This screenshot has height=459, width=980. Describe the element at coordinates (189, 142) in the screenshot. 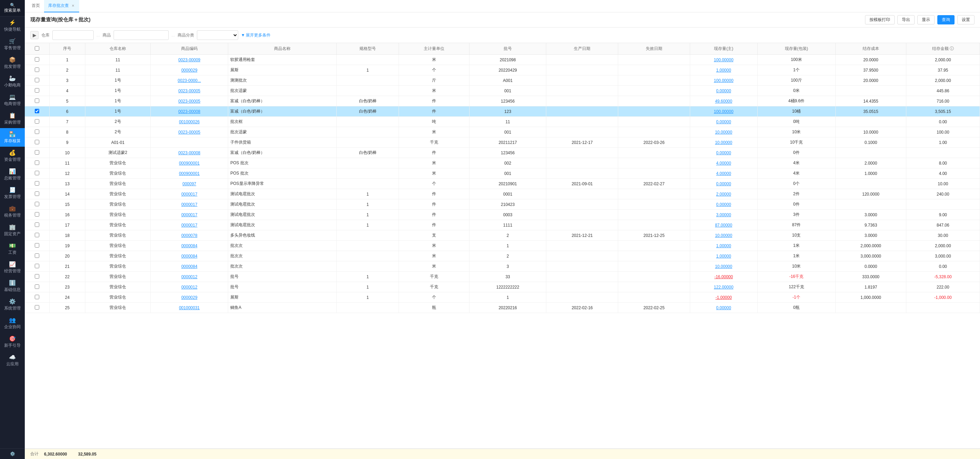

I see `row-code` at that location.